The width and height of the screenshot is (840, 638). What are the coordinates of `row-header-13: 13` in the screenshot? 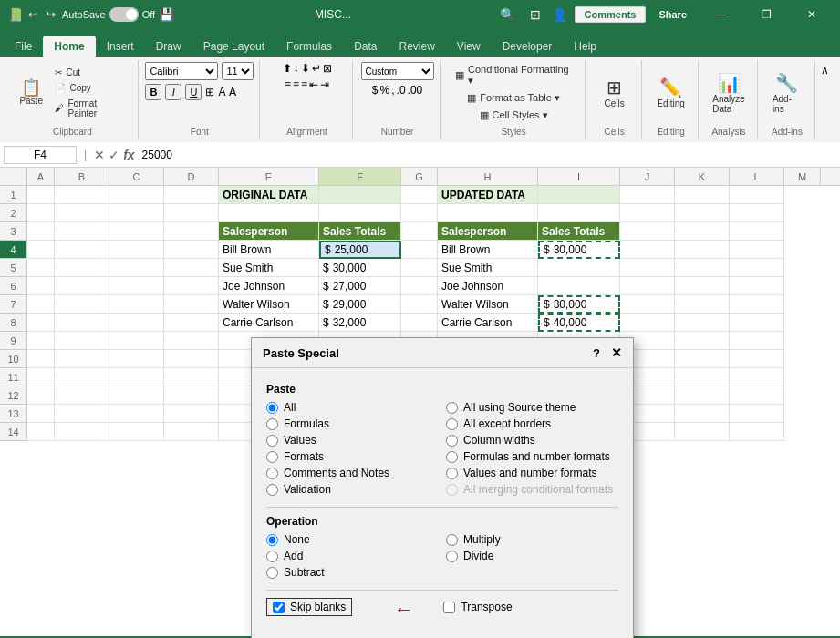 It's located at (14, 414).